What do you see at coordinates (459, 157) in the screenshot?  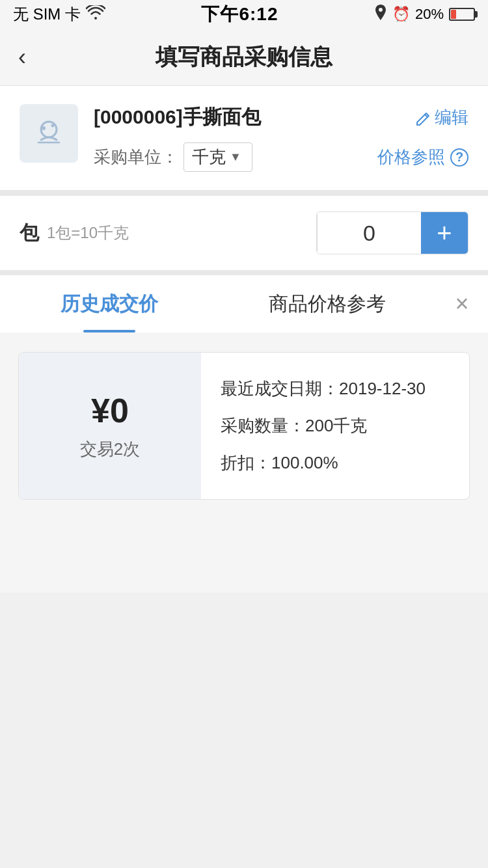 I see `info-icon: ?` at bounding box center [459, 157].